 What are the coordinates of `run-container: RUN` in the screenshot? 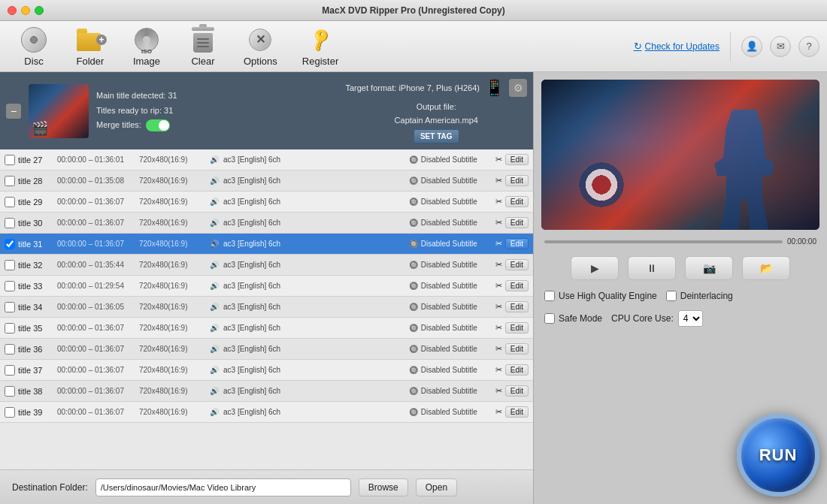 It's located at (680, 415).